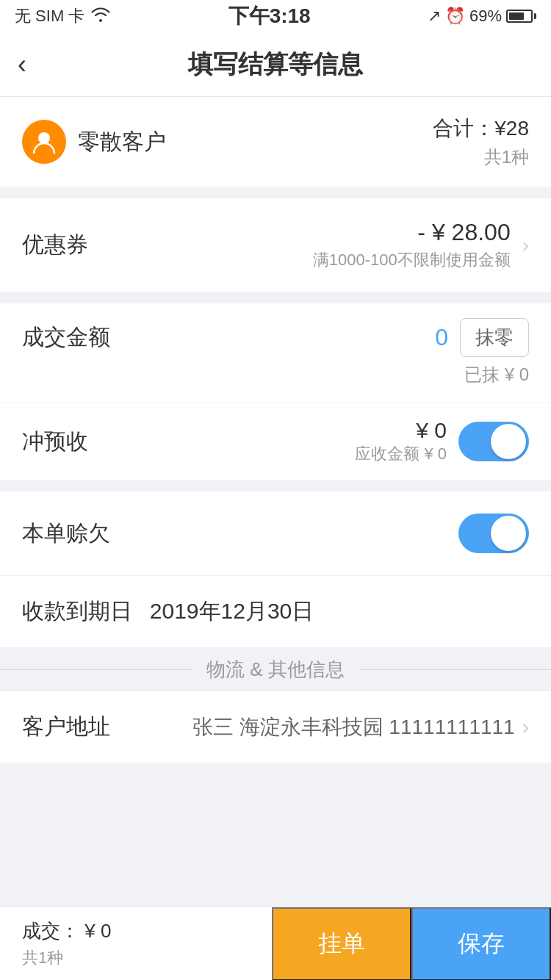 The width and height of the screenshot is (551, 980). What do you see at coordinates (522, 16) in the screenshot?
I see `battery-icon` at bounding box center [522, 16].